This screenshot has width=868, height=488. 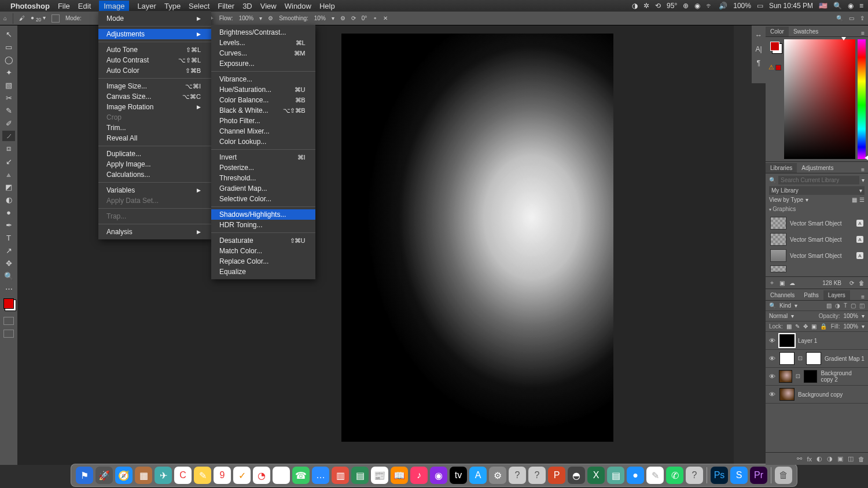 I want to click on dock-app: P, so click(x=557, y=475).